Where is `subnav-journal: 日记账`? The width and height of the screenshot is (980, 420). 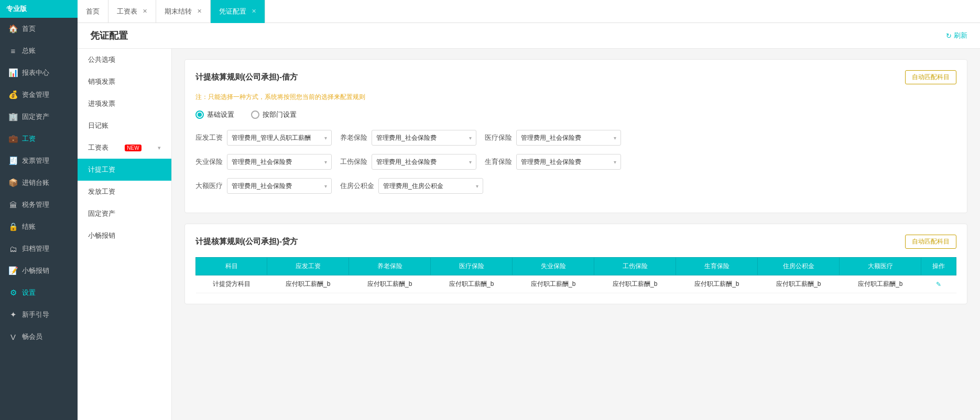 subnav-journal: 日记账 is located at coordinates (125, 126).